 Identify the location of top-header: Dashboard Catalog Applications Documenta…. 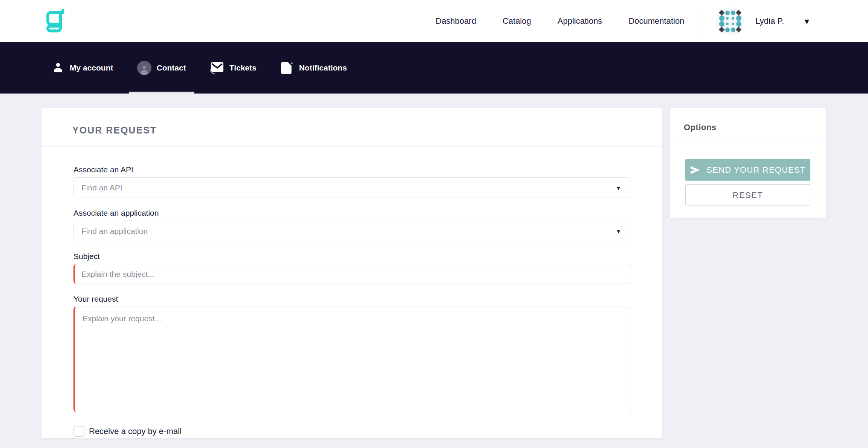
(434, 21).